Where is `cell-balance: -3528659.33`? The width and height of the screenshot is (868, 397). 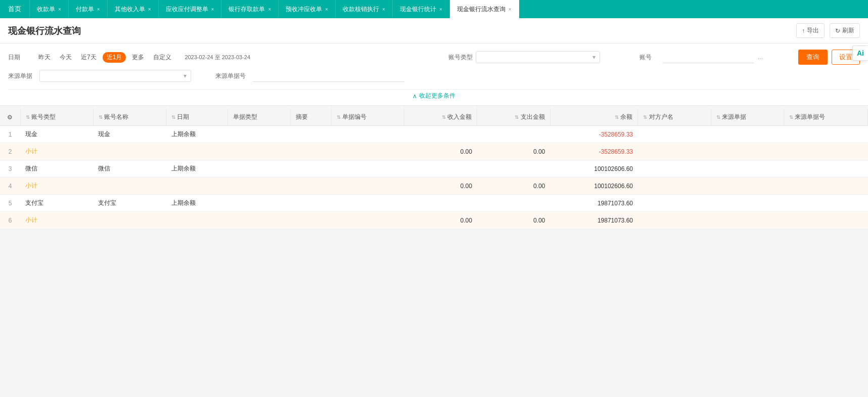 cell-balance: -3528659.33 is located at coordinates (594, 135).